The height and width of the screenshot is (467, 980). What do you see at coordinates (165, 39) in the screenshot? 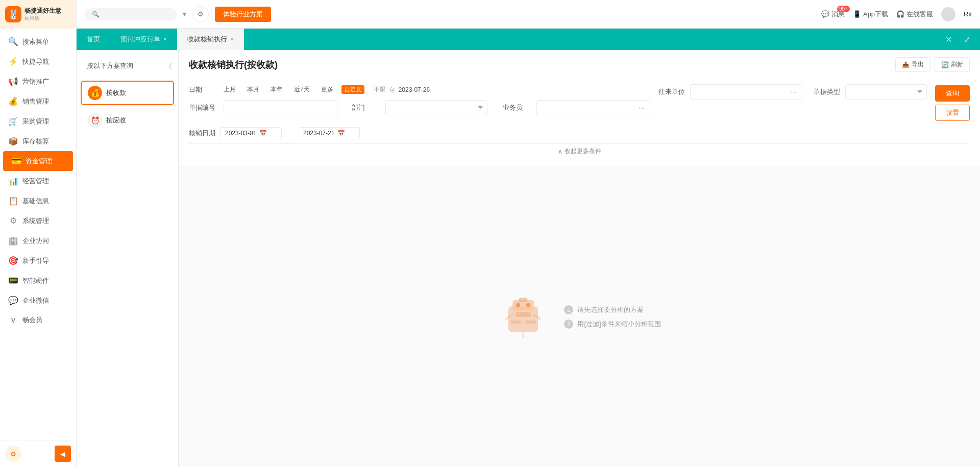
I see `tab-prepay-close: ×` at bounding box center [165, 39].